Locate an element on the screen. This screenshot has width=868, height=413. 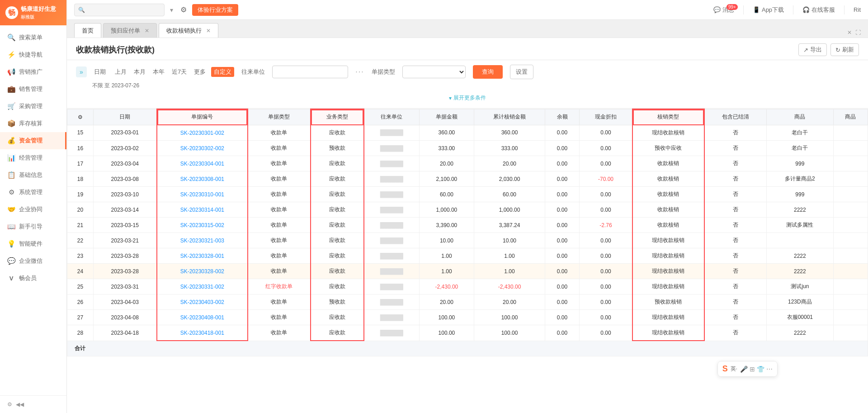
sidebar-item-guide: 📖 新手引导 is located at coordinates (33, 227).